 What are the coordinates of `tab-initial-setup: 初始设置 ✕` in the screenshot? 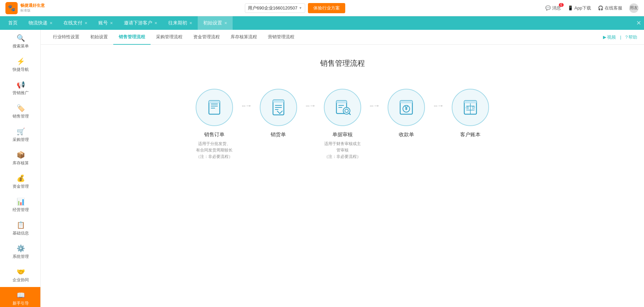 It's located at (215, 23).